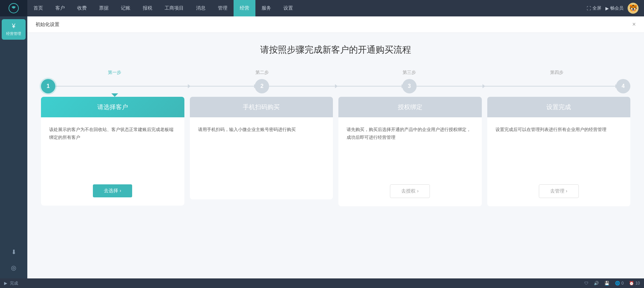 This screenshot has height=288, width=644. Describe the element at coordinates (60, 8) in the screenshot. I see `nav-item-客户: 客户` at that location.